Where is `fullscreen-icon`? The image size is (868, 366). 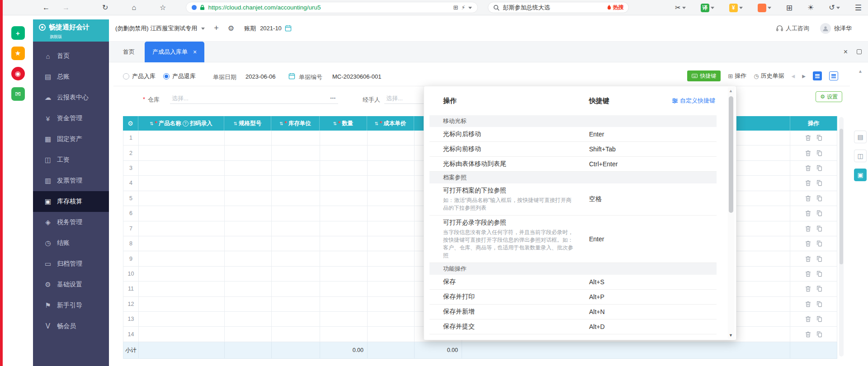 fullscreen-icon is located at coordinates (859, 52).